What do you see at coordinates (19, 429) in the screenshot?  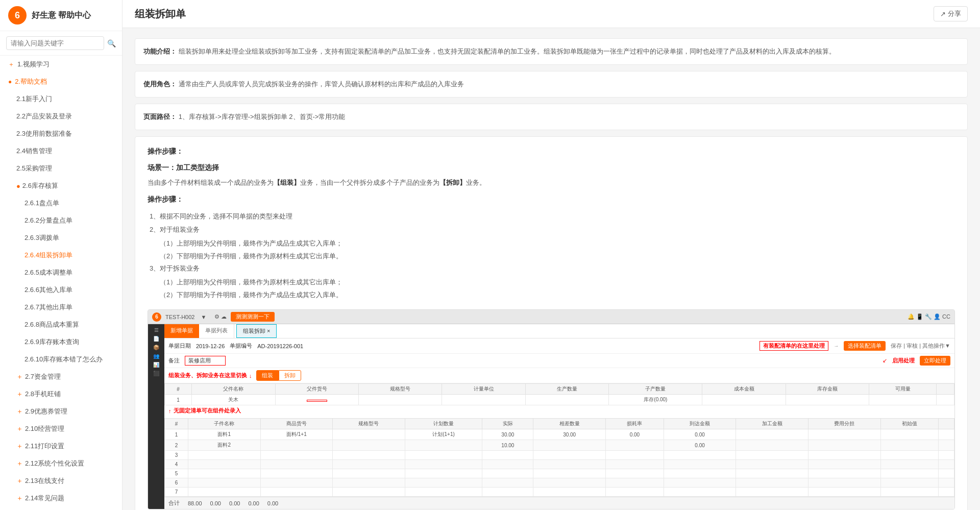 I see `plus-small-icon4: ＋` at bounding box center [19, 429].